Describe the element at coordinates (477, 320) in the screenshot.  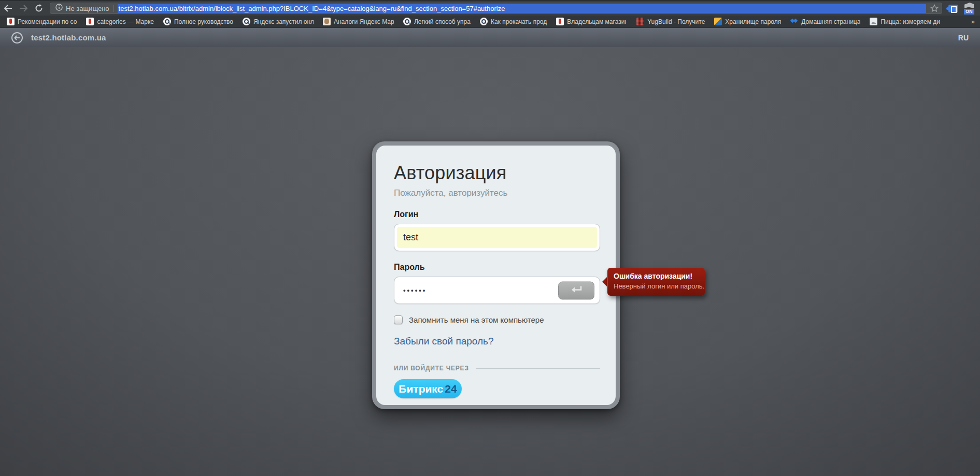
I see `remember-me-label: Запомнить меня на этом компьютере` at that location.